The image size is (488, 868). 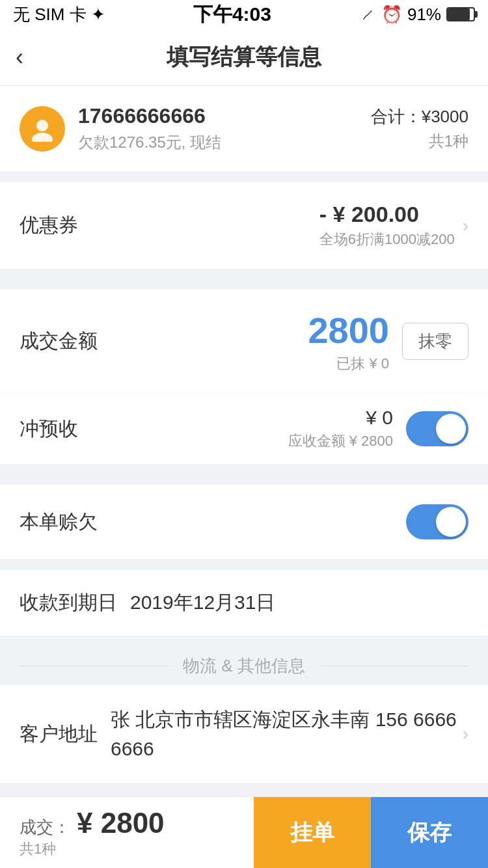 What do you see at coordinates (59, 14) in the screenshot?
I see `sim-status: 无 SIM 卡 ✦` at bounding box center [59, 14].